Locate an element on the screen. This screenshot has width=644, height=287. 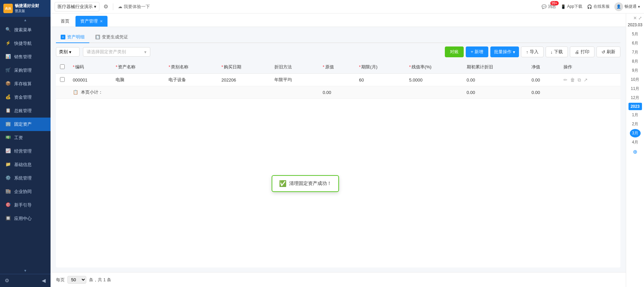
cal-month-8: 8月 is located at coordinates (635, 61).